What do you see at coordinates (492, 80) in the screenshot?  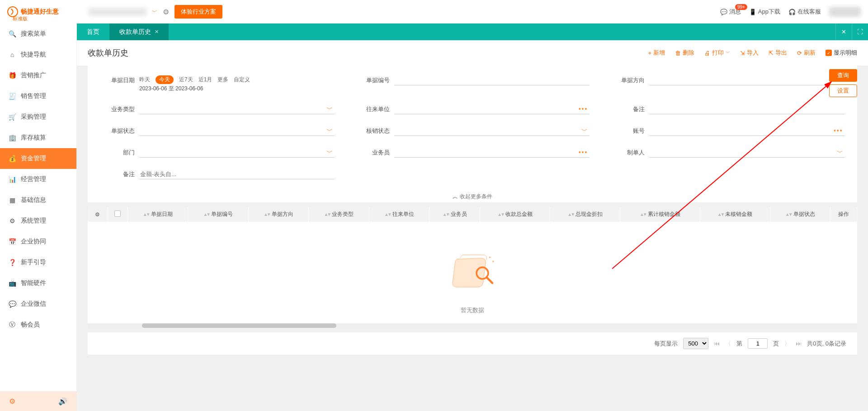 I see `bill-no-input` at bounding box center [492, 80].